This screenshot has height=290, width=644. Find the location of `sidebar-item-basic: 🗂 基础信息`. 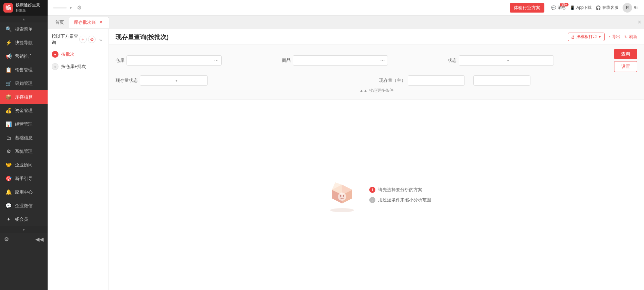

sidebar-item-basic: 🗂 基础信息 is located at coordinates (24, 138).